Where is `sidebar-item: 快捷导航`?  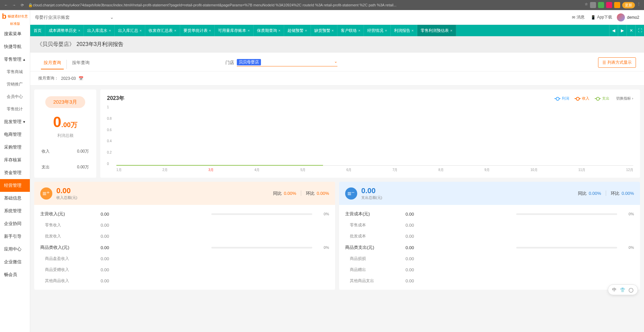
sidebar-item: 快捷导航 is located at coordinates (15, 47).